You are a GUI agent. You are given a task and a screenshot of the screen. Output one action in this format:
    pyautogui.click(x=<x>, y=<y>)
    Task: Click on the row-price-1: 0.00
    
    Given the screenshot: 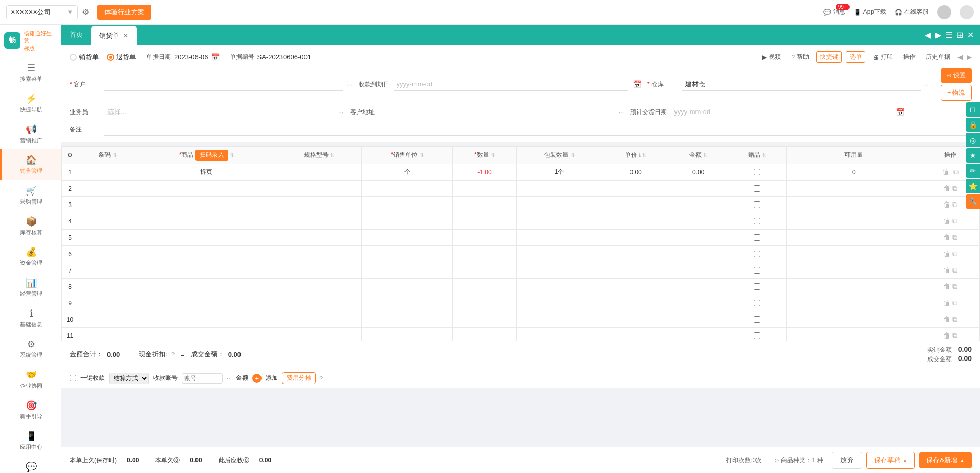 What is the action you would take?
    pyautogui.click(x=636, y=172)
    